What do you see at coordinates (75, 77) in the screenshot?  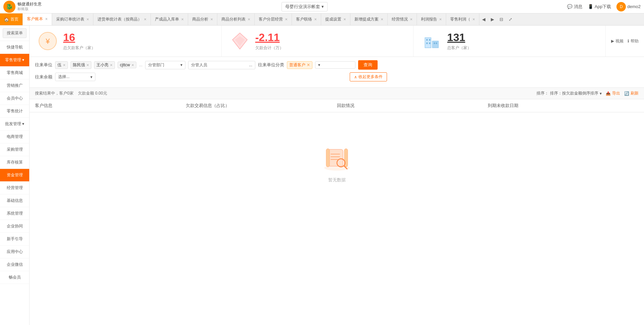 I see `balance-select: 选择... ▾` at bounding box center [75, 77].